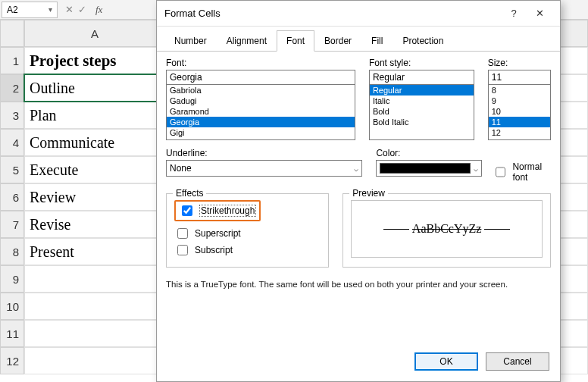  I want to click on list-item: Gill Sans MT, so click(261, 139).